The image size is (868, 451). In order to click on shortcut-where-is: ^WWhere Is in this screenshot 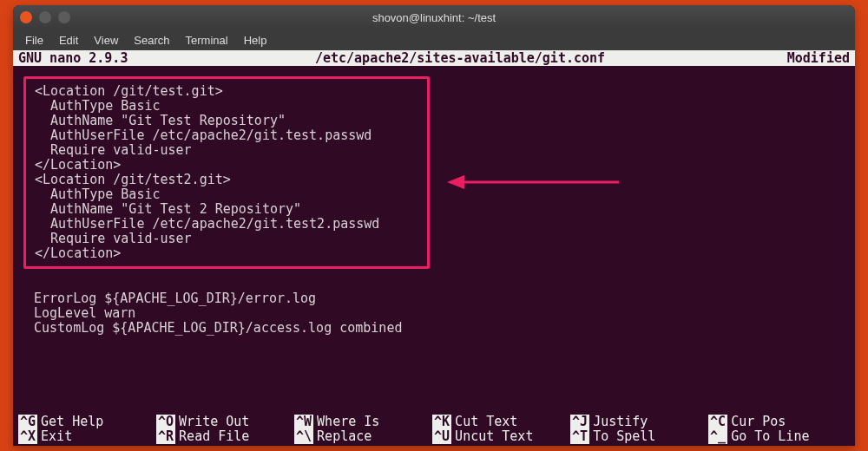, I will do `click(363, 422)`.